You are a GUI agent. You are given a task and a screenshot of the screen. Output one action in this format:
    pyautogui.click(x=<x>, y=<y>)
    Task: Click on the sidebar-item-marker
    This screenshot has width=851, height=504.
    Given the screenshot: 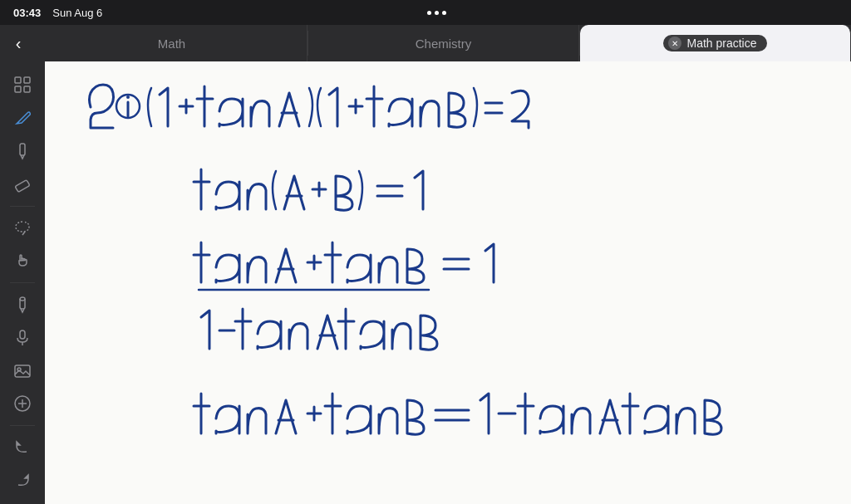 What is the action you would take?
    pyautogui.click(x=22, y=151)
    